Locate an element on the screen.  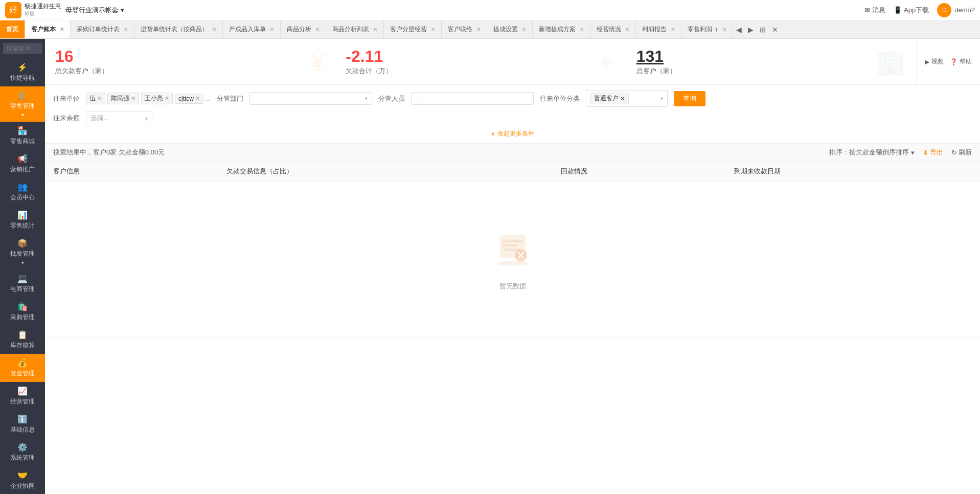
sidebar-item-inventory: 📋 库存核算 is located at coordinates (22, 340).